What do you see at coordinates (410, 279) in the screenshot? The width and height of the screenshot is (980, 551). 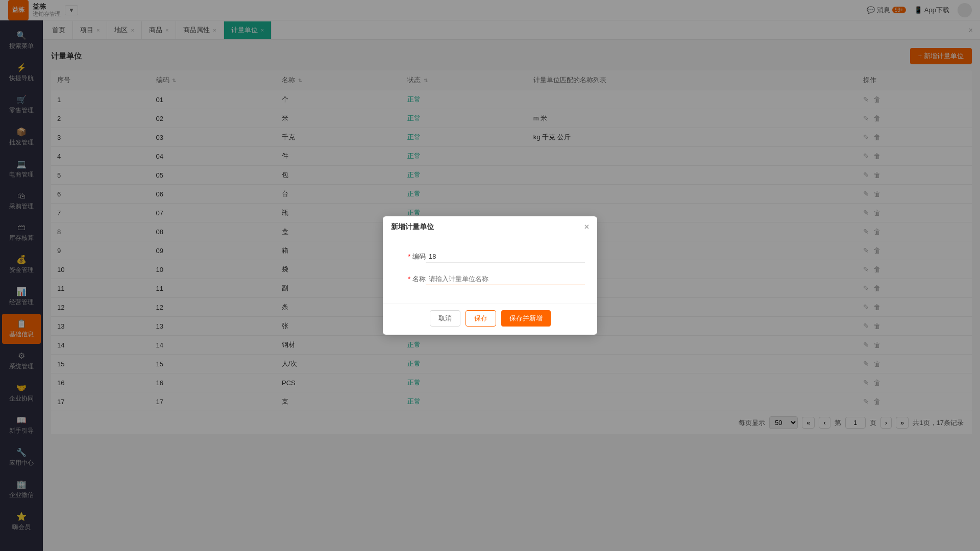 I see `name-label: 名称` at bounding box center [410, 279].